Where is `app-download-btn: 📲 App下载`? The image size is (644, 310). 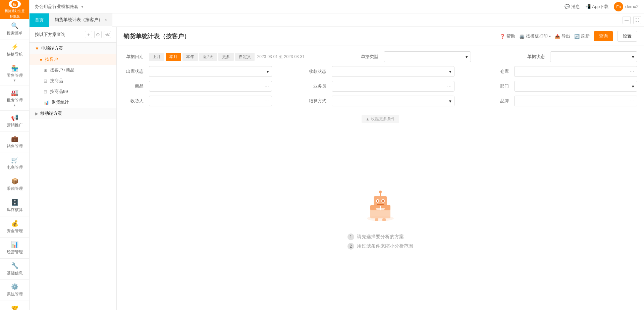 app-download-btn: 📲 App下载 is located at coordinates (597, 7).